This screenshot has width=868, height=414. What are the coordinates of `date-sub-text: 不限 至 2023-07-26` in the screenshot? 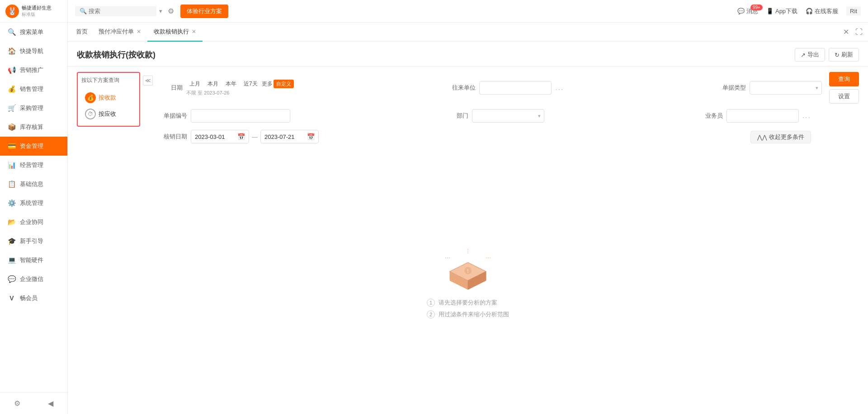 It's located at (240, 93).